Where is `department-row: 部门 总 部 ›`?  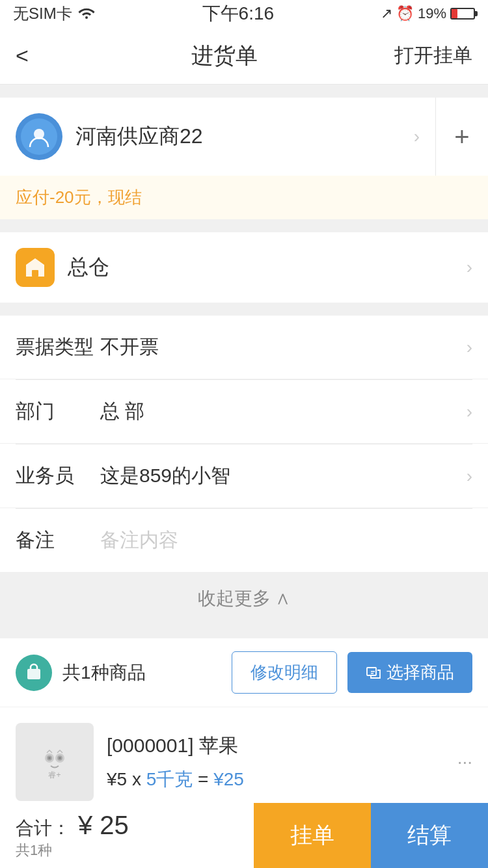
department-row: 部门 总 部 › is located at coordinates (244, 412).